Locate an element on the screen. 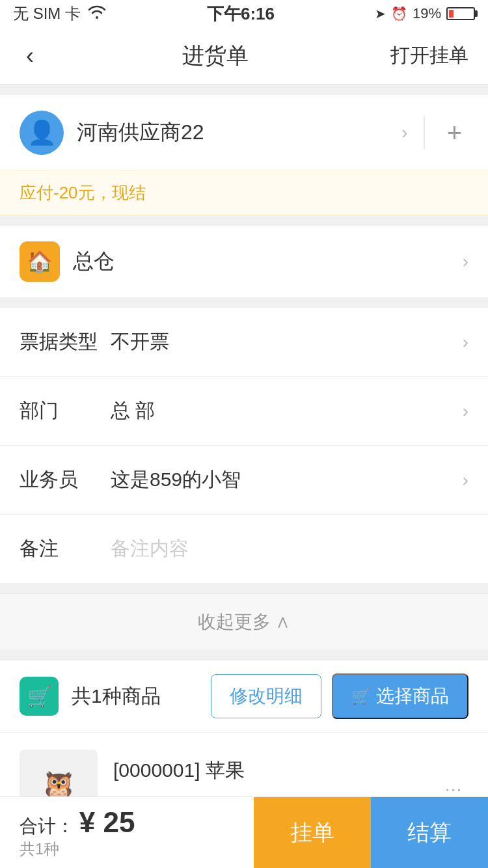 Image resolution: width=488 pixels, height=868 pixels. status-bar: 无 SIM 卡 下午6:16 ➤ ⏰ 19% is located at coordinates (244, 14).